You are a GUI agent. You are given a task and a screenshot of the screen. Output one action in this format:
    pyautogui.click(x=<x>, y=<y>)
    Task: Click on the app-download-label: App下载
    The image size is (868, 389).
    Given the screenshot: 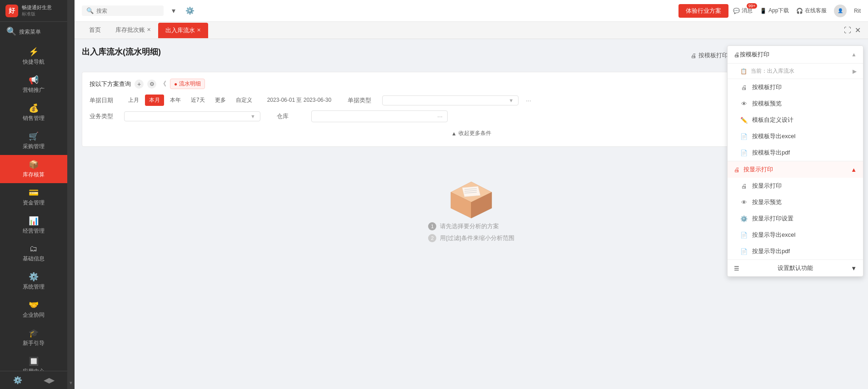 What is the action you would take?
    pyautogui.click(x=779, y=11)
    